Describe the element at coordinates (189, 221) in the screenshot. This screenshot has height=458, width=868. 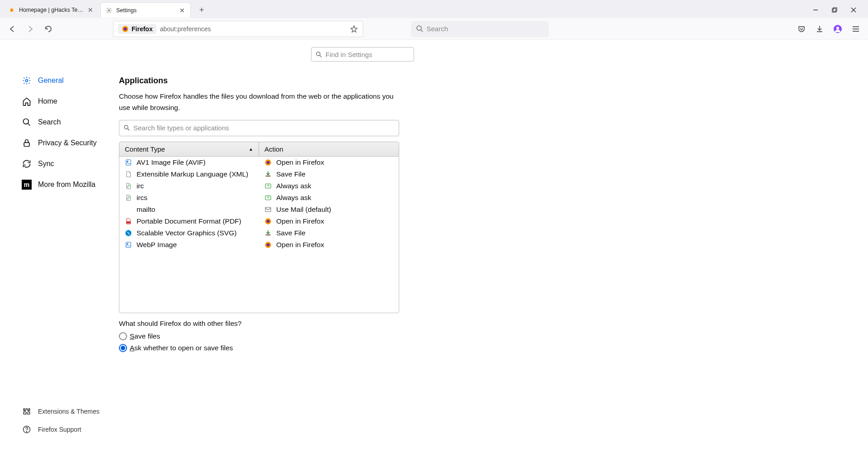
I see `content-type-label: Portable Document Format (PDF)` at that location.